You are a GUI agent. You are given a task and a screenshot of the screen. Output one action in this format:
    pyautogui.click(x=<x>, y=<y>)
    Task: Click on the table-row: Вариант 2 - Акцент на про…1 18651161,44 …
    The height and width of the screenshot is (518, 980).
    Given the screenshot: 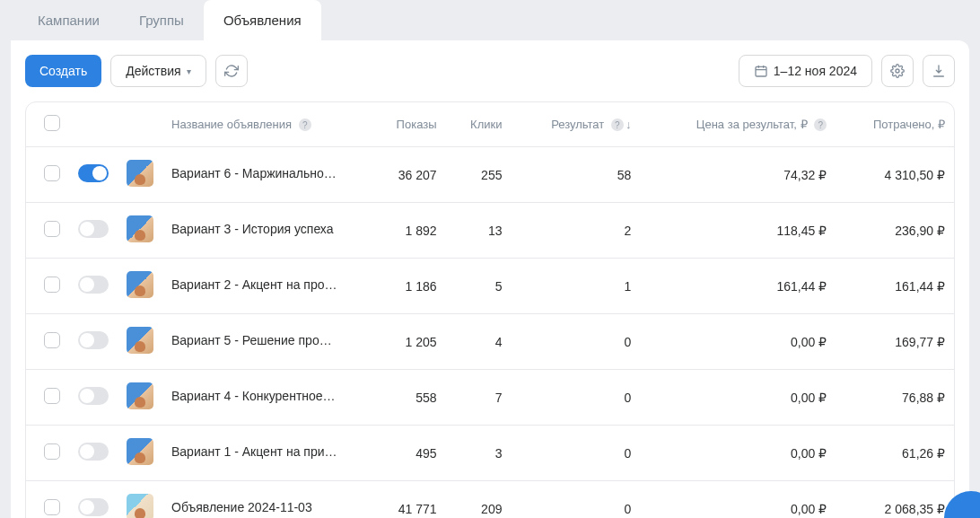 What is the action you would take?
    pyautogui.click(x=490, y=286)
    